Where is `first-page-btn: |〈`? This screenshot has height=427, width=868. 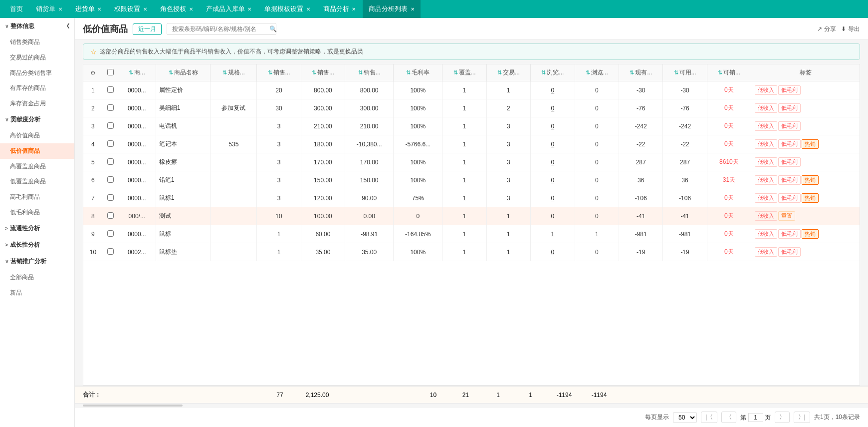
first-page-btn: |〈 is located at coordinates (709, 418).